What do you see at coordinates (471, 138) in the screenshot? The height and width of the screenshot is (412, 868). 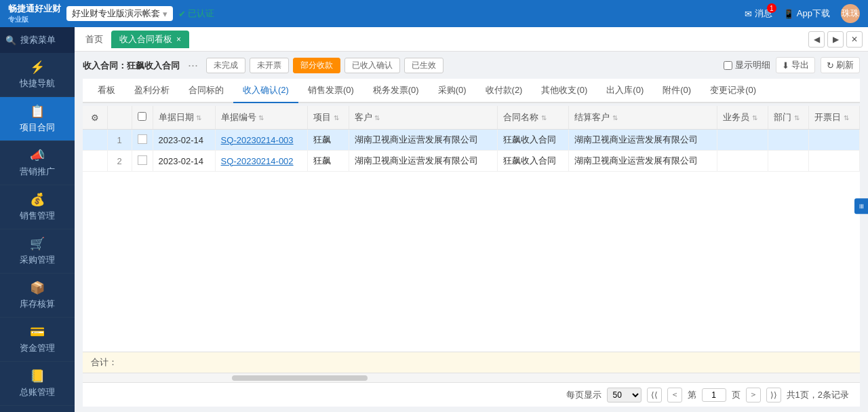 I see `data-table: ⚙ 单据日期 ⇅ 单据编号 ⇅ 项目 ⇅ 客户 ⇅ 合同名称 ⇅ 结算客户 ⇅ …` at bounding box center [471, 138].